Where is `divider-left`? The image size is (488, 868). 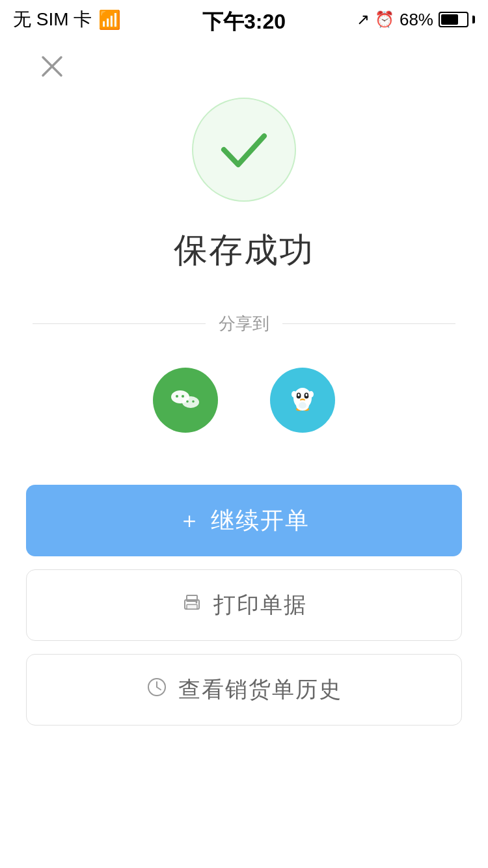
divider-left is located at coordinates (119, 324).